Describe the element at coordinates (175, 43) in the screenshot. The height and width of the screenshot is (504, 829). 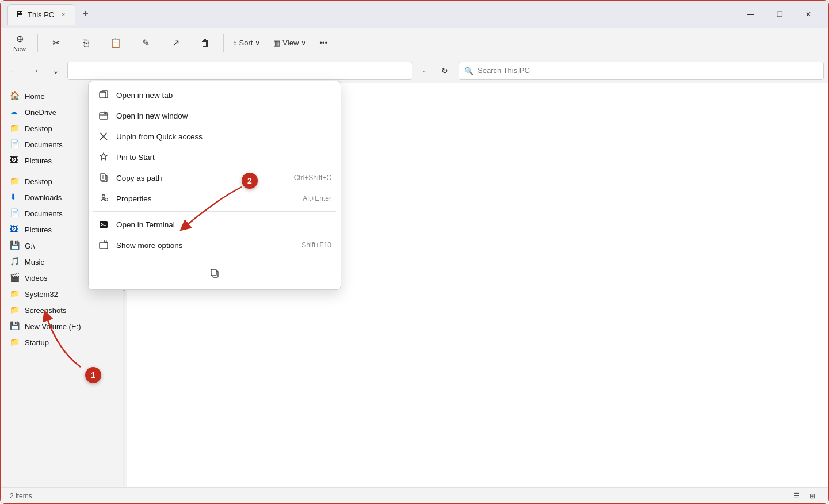
I see `share-button: ↗` at that location.